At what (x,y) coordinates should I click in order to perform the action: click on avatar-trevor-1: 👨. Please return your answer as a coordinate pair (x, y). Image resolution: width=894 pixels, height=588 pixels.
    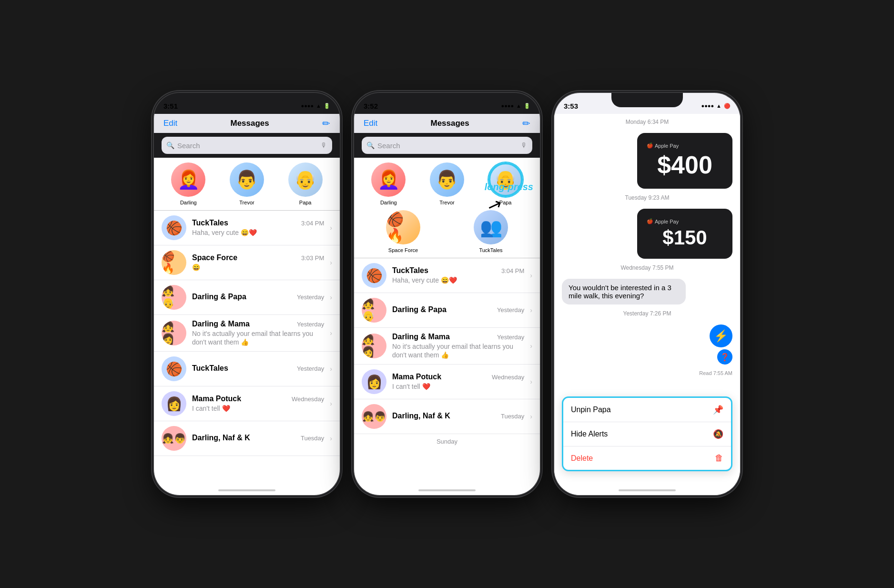
    Looking at the image, I should click on (247, 180).